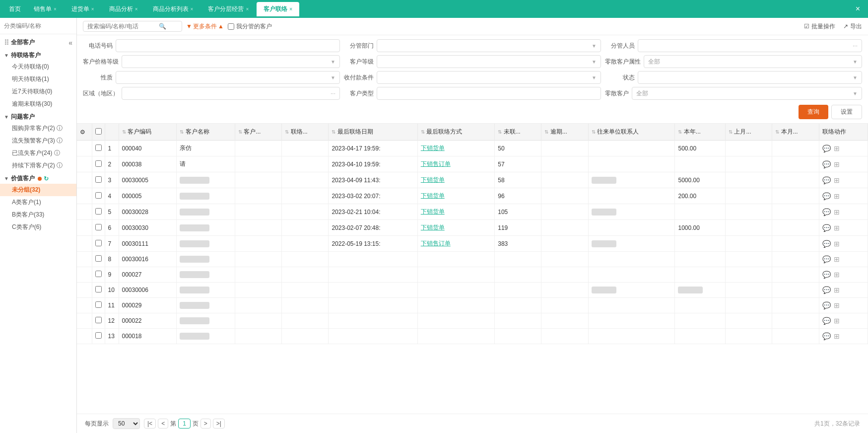 The image size is (868, 433). Describe the element at coordinates (813, 112) in the screenshot. I see `query-button: 查询` at that location.